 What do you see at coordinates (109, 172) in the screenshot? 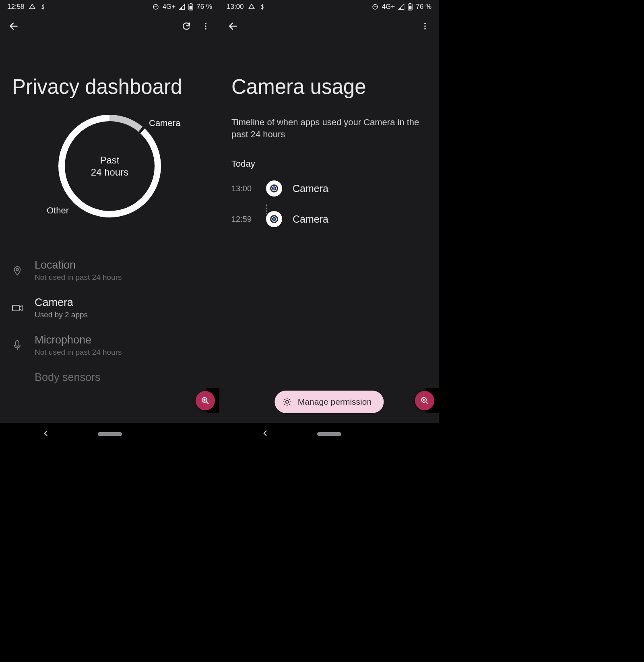
I see `donut-center-line2: 24 hours` at bounding box center [109, 172].